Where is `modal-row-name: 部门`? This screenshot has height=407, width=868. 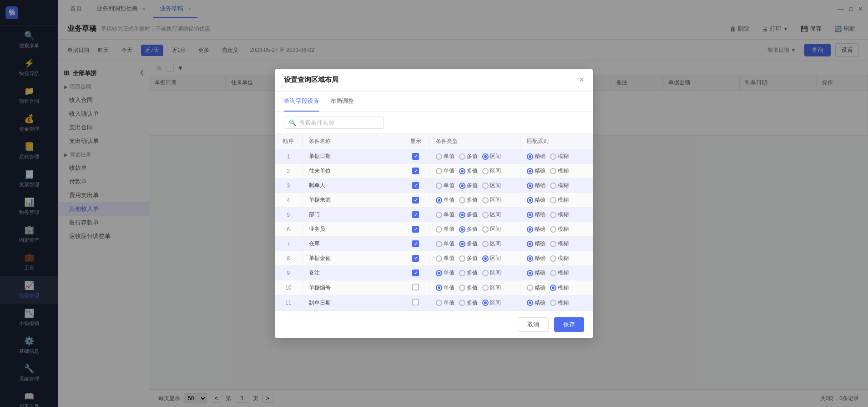 modal-row-name: 部门 is located at coordinates (352, 215).